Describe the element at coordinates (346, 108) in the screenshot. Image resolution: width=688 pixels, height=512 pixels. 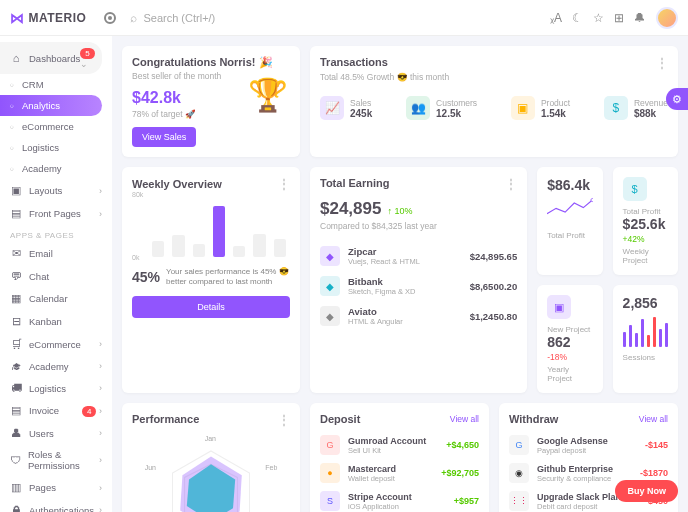
I see `trans-item: 📈Sales245k` at that location.